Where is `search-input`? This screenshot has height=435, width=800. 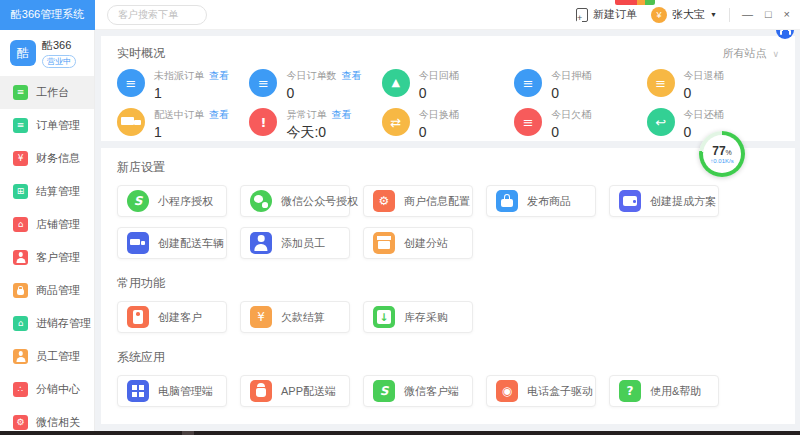 search-input is located at coordinates (157, 15).